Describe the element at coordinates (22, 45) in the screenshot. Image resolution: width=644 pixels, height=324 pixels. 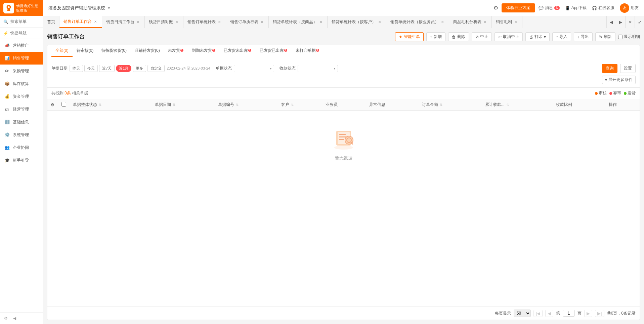
I see `sidebar-item-marketing: 📣 营销推广` at that location.